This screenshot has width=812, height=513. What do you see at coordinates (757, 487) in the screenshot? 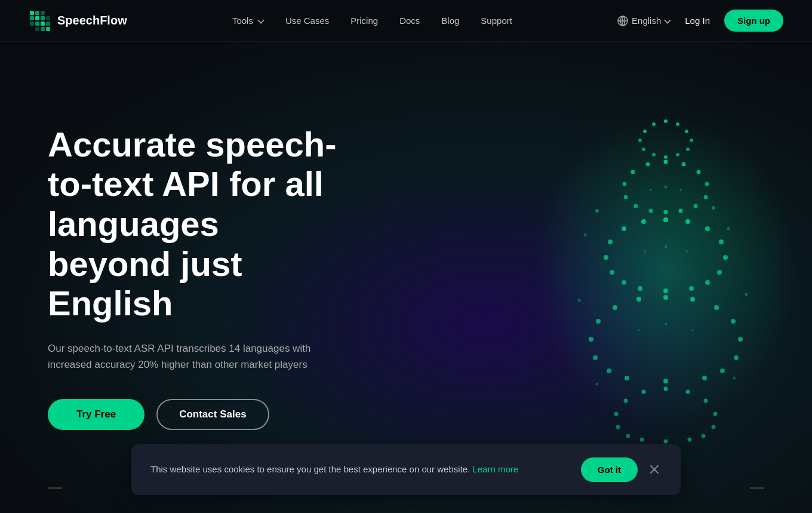
I see `scroll-right-indicator: —` at bounding box center [757, 487].